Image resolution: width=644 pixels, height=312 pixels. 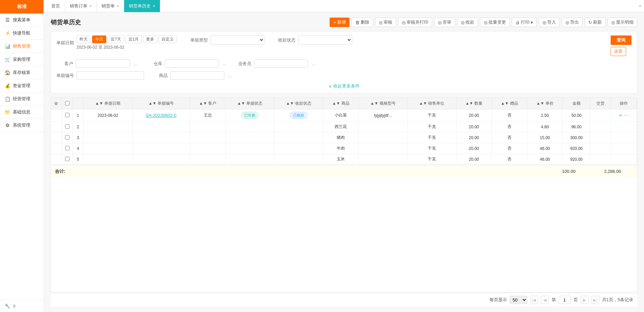 What do you see at coordinates (281, 63) in the screenshot?
I see `salesperson-input` at bounding box center [281, 63].